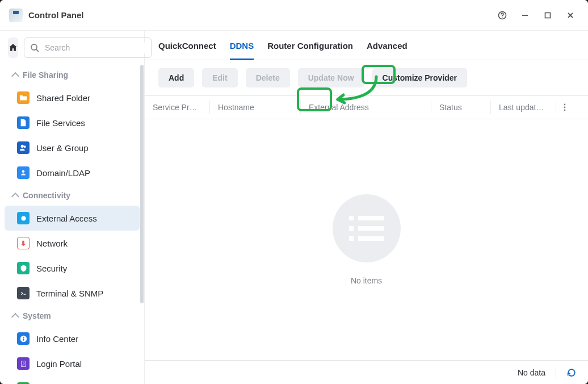 This screenshot has height=384, width=588. I want to click on file-icon, so click(23, 123).